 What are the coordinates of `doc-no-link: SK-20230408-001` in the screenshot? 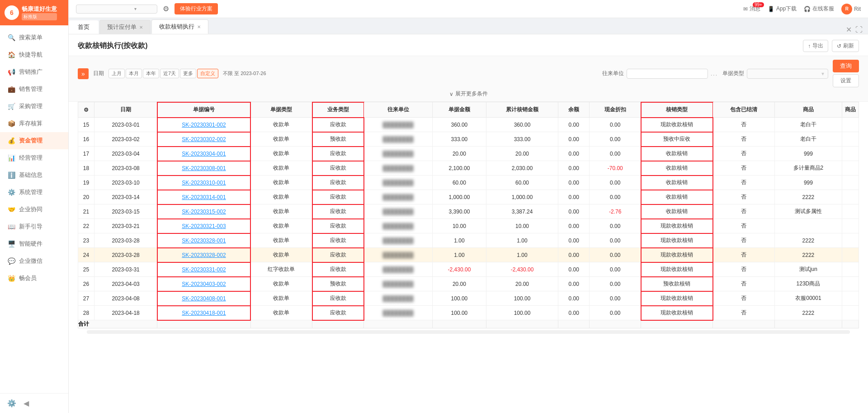 It's located at (203, 299).